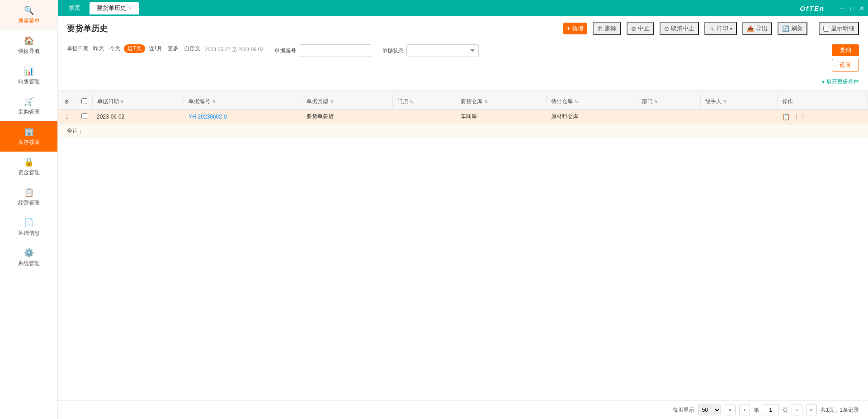  What do you see at coordinates (84, 116) in the screenshot?
I see `row-checkbox` at bounding box center [84, 116].